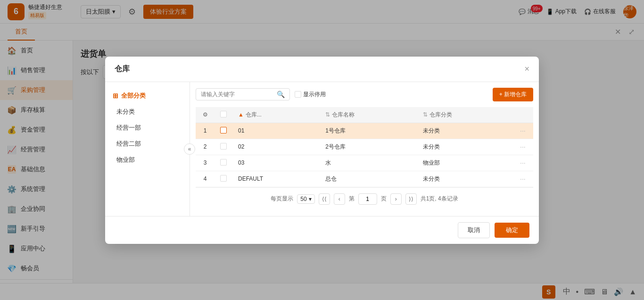 This screenshot has width=644, height=300. I want to click on row-name-1: 1号仓库, so click(368, 131).